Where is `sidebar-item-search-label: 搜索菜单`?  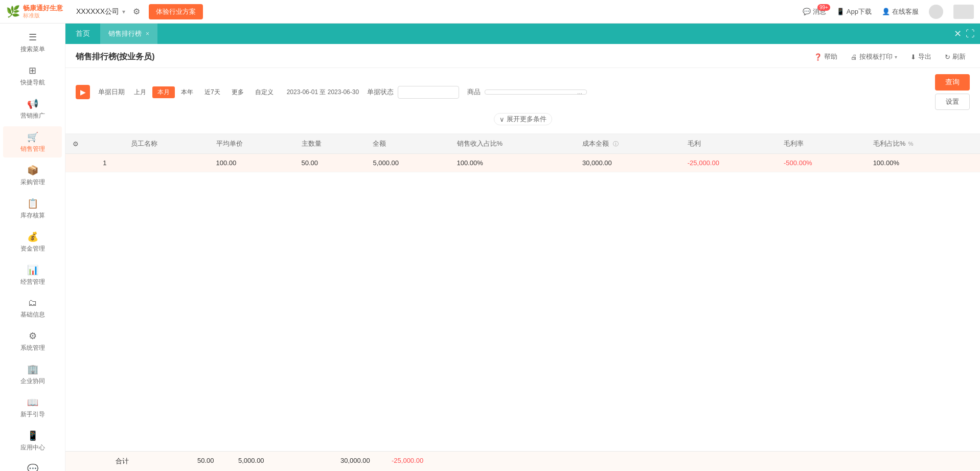
sidebar-item-search-label: 搜索菜单 is located at coordinates (33, 49).